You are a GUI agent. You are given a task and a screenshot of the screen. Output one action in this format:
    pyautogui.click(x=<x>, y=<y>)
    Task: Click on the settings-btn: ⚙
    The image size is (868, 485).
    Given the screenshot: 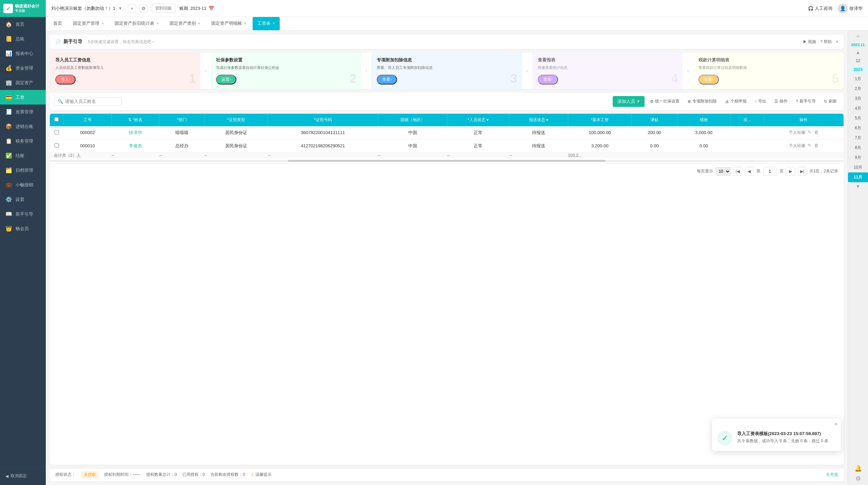 What is the action you would take?
    pyautogui.click(x=143, y=8)
    